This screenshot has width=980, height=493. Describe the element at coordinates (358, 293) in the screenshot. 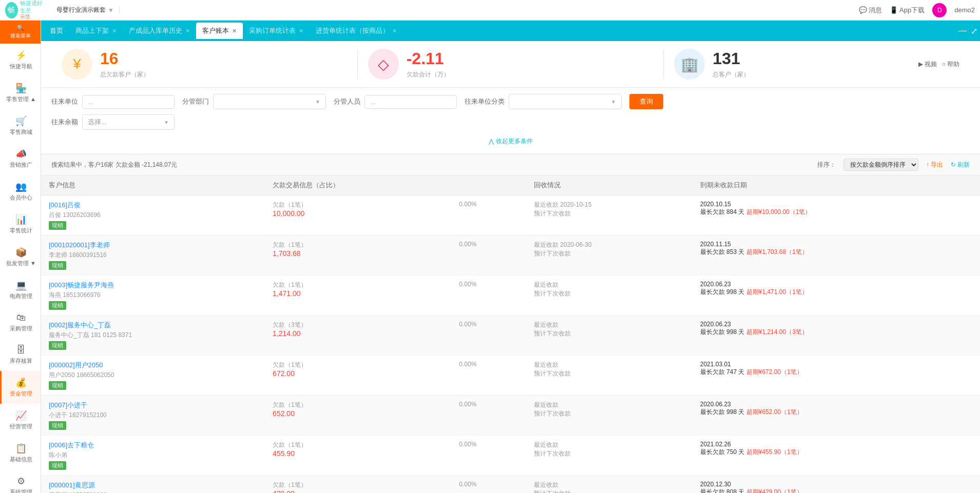

I see `debt-amount-2: 1,471.00` at that location.